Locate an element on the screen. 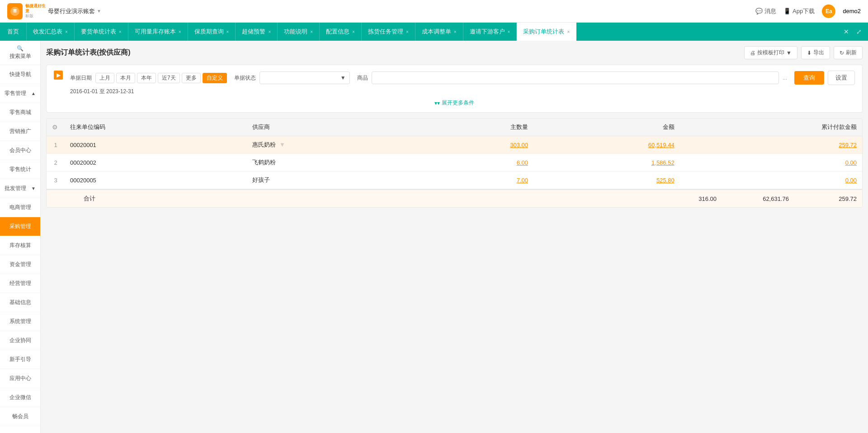  filter-toggle-button: ▶ is located at coordinates (58, 75).